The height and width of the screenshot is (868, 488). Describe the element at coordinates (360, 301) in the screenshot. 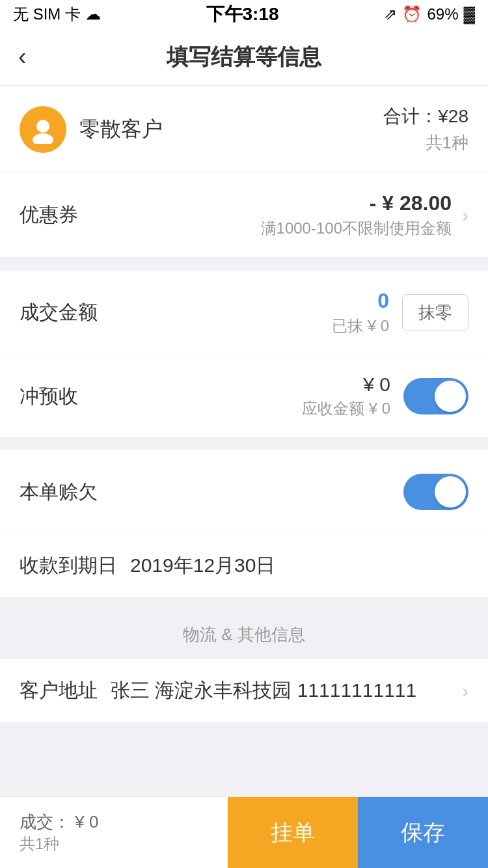

I see `transaction-value: 0` at that location.